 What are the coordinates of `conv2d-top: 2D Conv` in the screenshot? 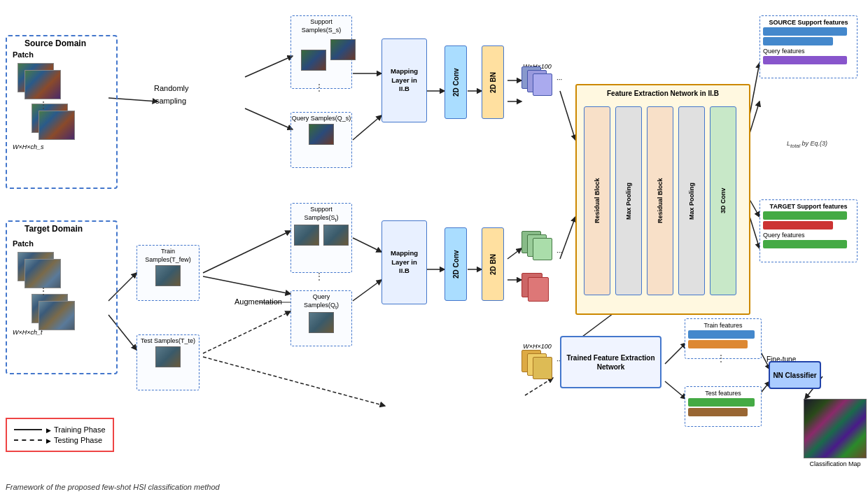 It's located at (456, 83).